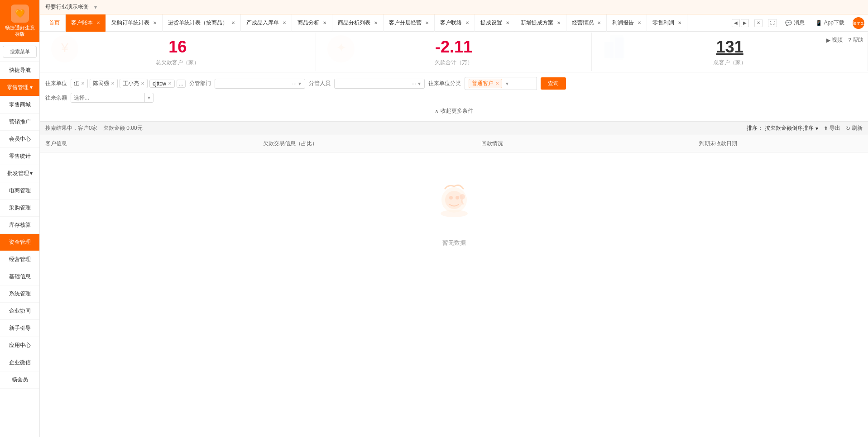 The width and height of the screenshot is (868, 437). Describe the element at coordinates (20, 157) in the screenshot. I see `sidebar-item-retail-stats: 零售统计` at that location.